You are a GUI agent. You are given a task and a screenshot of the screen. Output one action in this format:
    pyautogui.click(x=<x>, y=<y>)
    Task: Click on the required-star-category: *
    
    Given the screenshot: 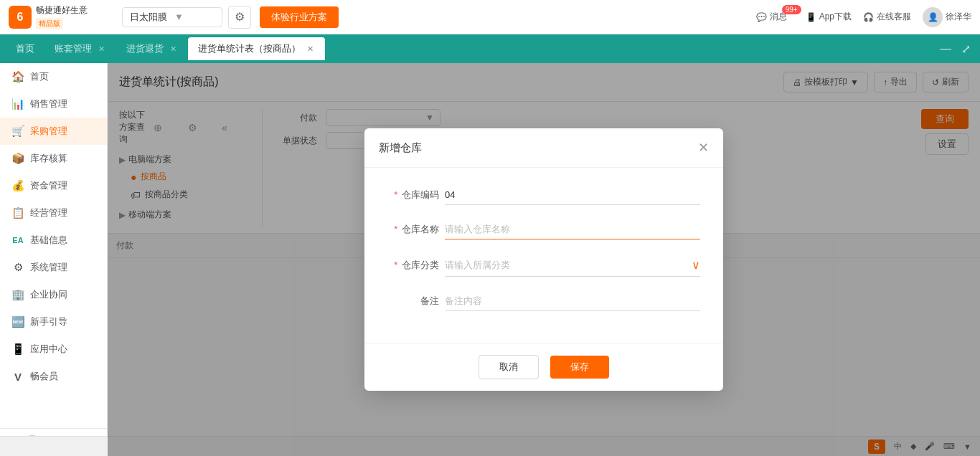 What is the action you would take?
    pyautogui.click(x=396, y=265)
    